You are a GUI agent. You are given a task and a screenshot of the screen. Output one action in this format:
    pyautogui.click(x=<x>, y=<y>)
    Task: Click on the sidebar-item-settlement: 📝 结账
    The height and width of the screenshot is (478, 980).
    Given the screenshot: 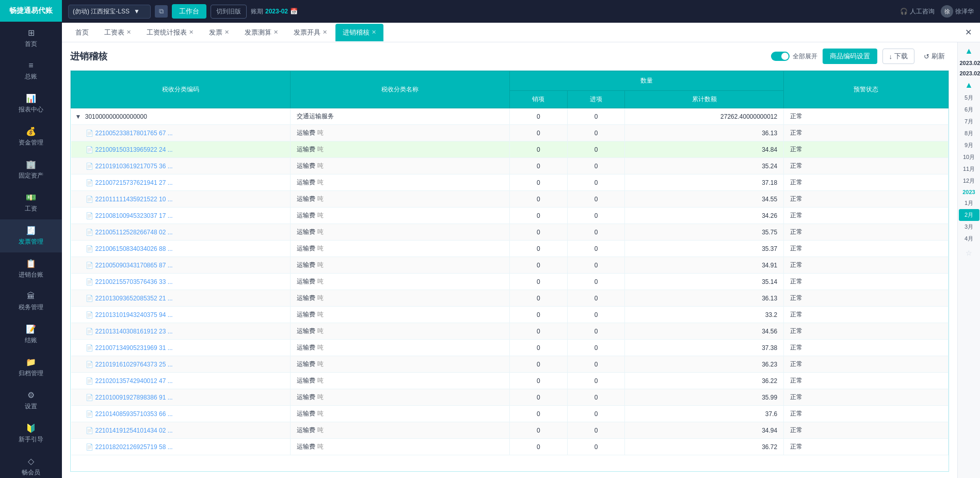 What is the action you would take?
    pyautogui.click(x=31, y=334)
    